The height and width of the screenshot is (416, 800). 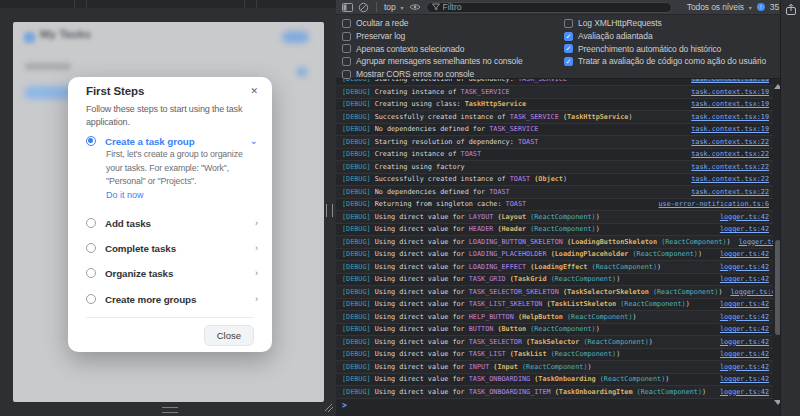 I want to click on step-label: Add tasks, so click(x=128, y=224).